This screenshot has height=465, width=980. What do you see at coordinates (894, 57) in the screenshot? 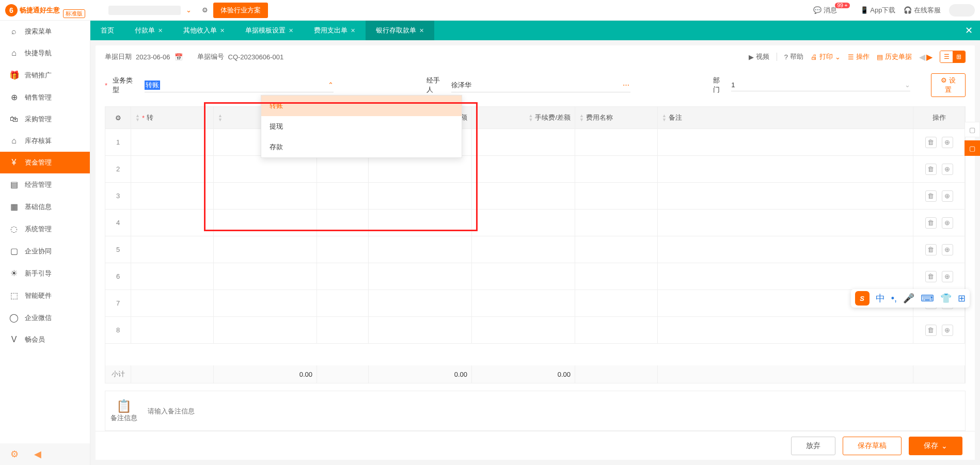
I see `history-button: ▤ 历史单据` at bounding box center [894, 57].